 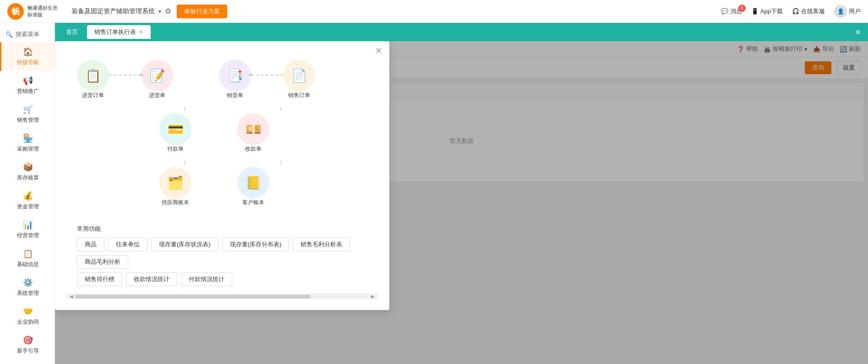 I want to click on purchase-order-icon: 📋, so click(x=93, y=76).